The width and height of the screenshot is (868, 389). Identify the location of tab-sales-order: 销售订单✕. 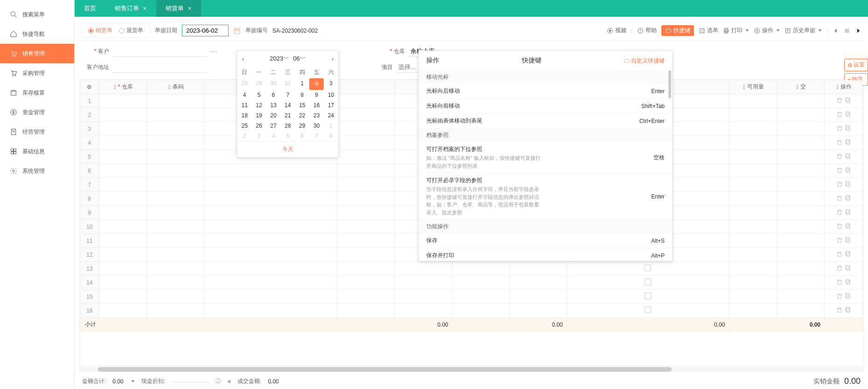
(131, 8).